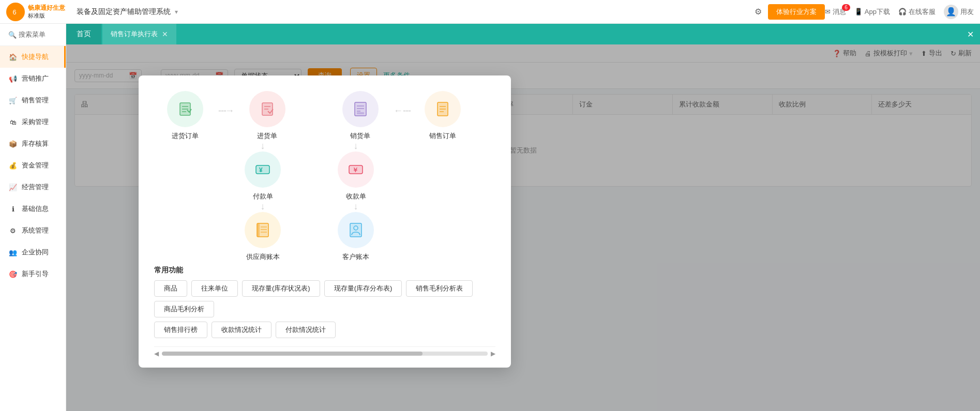 Image resolution: width=980 pixels, height=411 pixels. Describe the element at coordinates (263, 237) in the screenshot. I see `supplier-ledger-node: 供应商账本` at that location.